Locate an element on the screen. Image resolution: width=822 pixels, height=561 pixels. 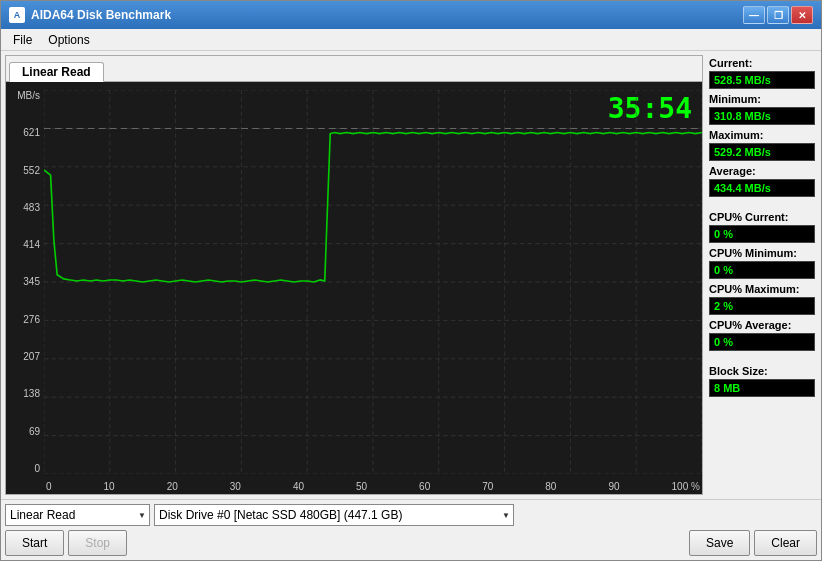
test-type-container: Linear Read Linear Write Random Read Ran… is located at coordinates (78, 515).